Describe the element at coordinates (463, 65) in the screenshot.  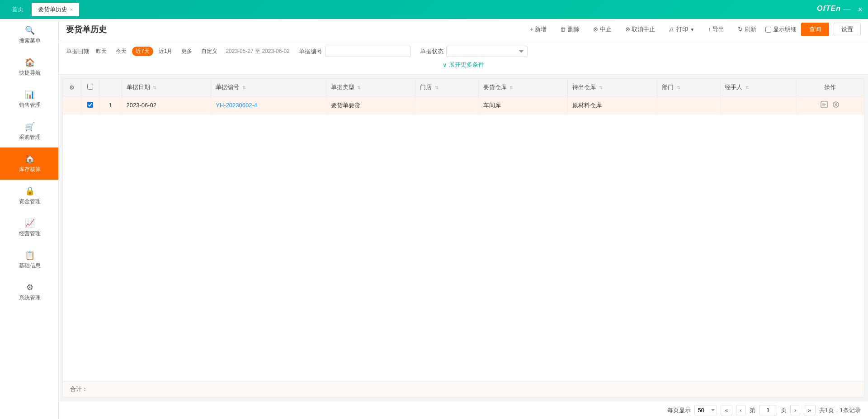
I see `expand-more-btn: ∨ 展开更多条件` at that location.